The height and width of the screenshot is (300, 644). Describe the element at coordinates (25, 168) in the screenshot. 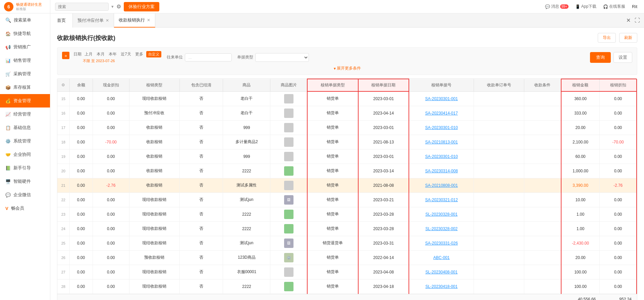

I see `sidebar-item-guide: 📗 新手引导` at that location.